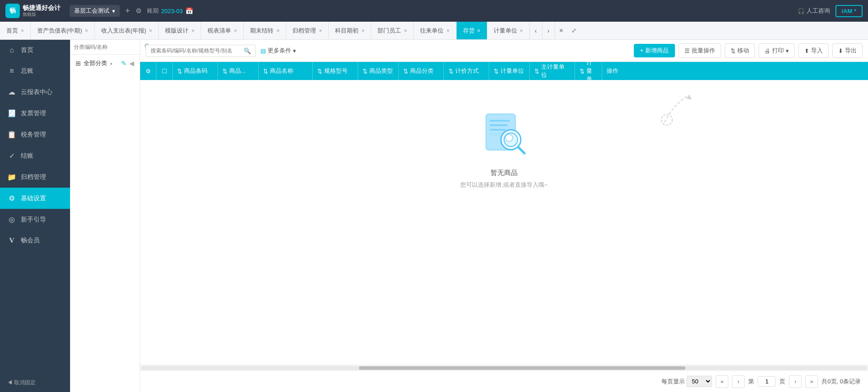 This screenshot has width=868, height=392. Describe the element at coordinates (138, 11) in the screenshot. I see `settings-icon-btn: ⚙` at that location.